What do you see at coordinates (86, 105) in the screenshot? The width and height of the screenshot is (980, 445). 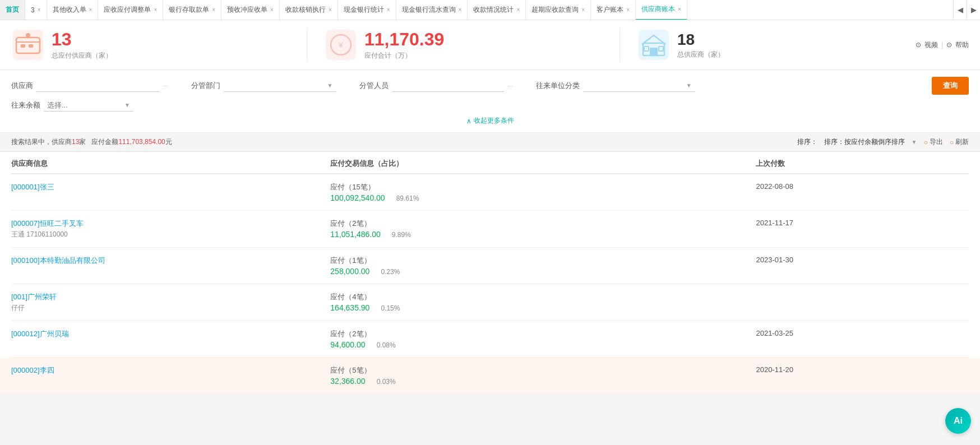 I see `balance-filter-input` at bounding box center [86, 105].